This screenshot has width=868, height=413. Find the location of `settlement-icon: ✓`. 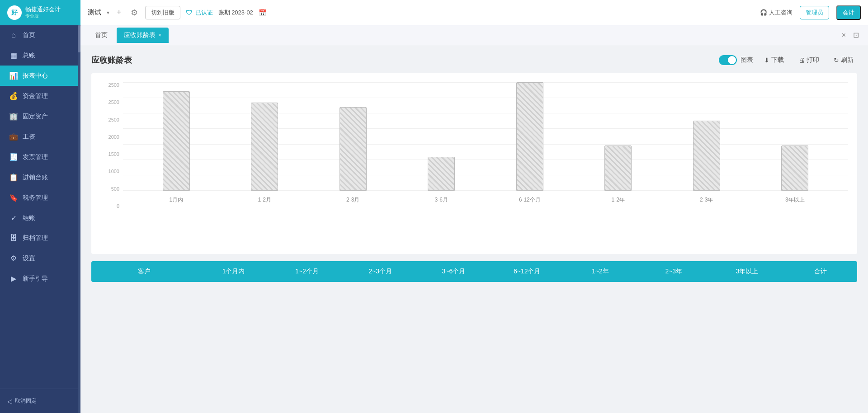

settlement-icon: ✓ is located at coordinates (14, 218).